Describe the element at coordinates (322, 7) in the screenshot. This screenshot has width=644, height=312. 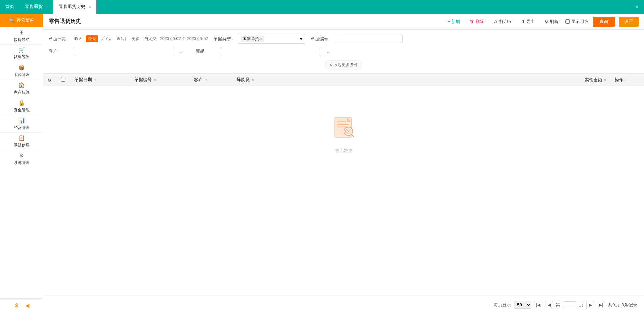
I see `top-bar: 首页 零售退货 × 零售退货历史 × ×` at that location.